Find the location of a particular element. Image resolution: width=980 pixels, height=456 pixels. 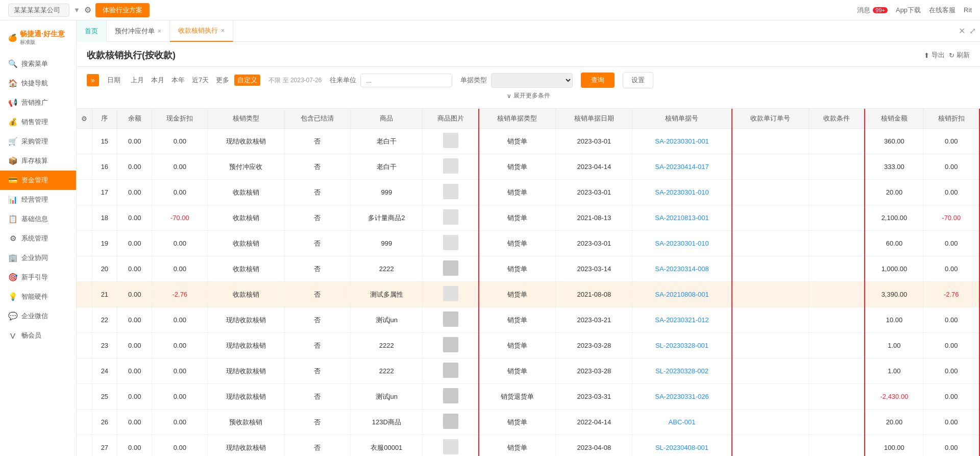

marketing-icon: 📢 is located at coordinates (13, 103).